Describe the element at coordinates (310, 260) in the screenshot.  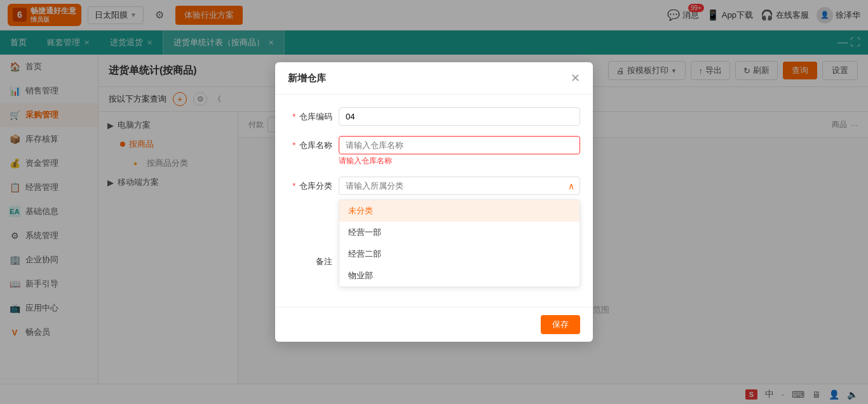
I see `remark-label: 备注` at that location.